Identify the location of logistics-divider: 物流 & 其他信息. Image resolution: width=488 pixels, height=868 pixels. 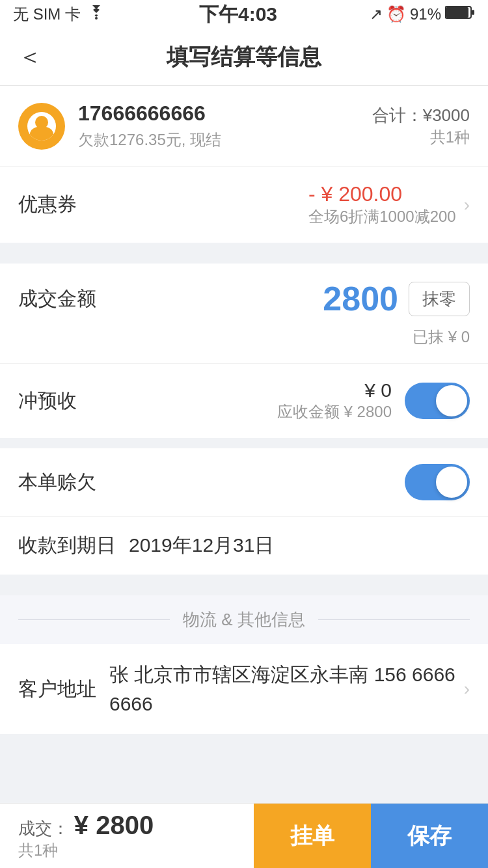
(244, 619).